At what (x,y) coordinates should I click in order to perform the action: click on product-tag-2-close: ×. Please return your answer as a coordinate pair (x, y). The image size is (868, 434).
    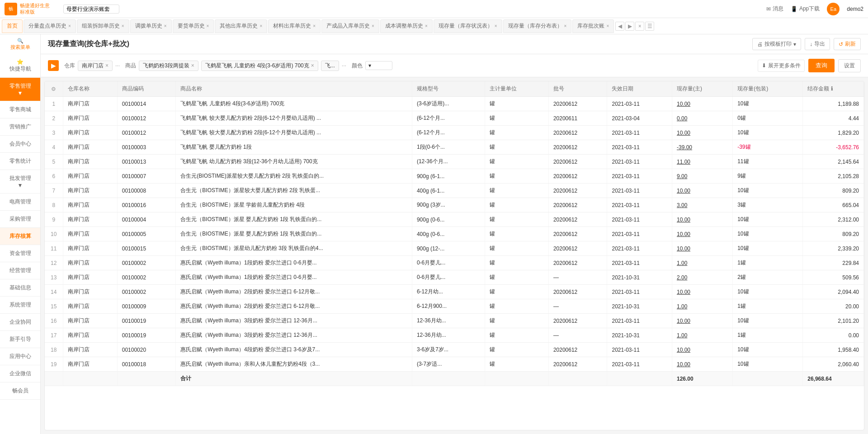
    Looking at the image, I should click on (313, 66).